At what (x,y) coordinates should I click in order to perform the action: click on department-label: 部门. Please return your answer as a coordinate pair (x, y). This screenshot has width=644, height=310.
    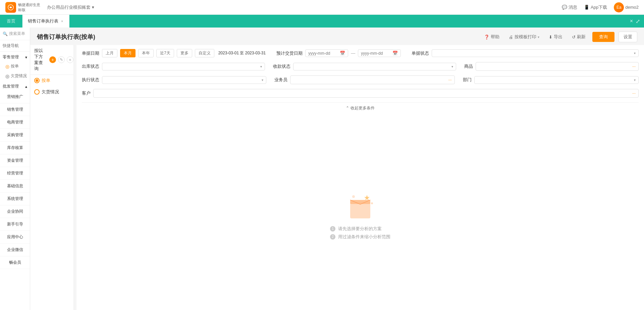
    Looking at the image, I should click on (467, 80).